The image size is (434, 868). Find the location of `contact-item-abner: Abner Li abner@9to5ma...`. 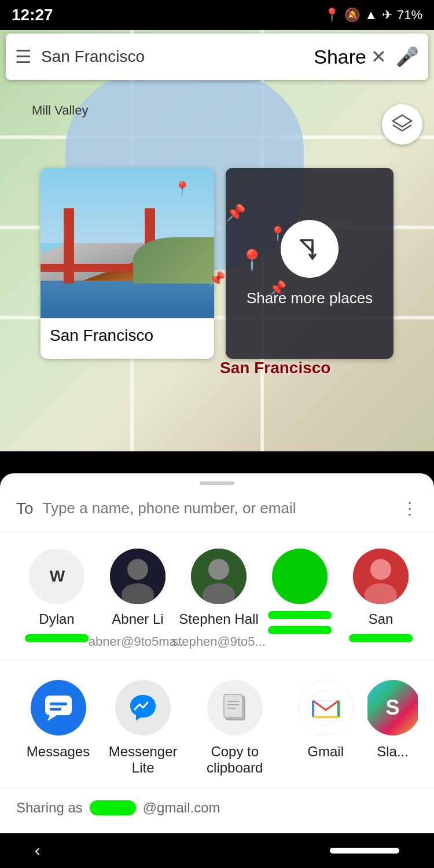

contact-item-abner: Abner Li abner@9to5ma... is located at coordinates (138, 599).